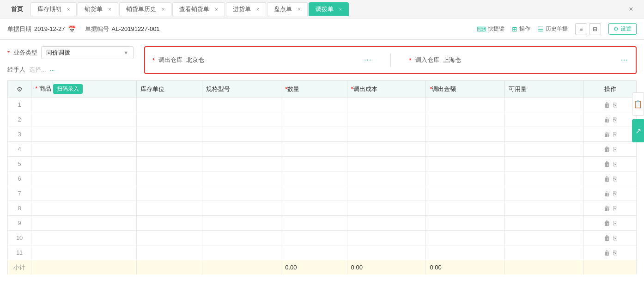  What do you see at coordinates (163, 9) in the screenshot?
I see `tab-sales-history-close: ×` at bounding box center [163, 9].